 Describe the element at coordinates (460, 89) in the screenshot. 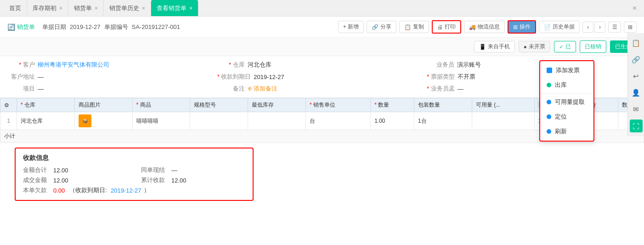

I see `staff2-value: —` at that location.